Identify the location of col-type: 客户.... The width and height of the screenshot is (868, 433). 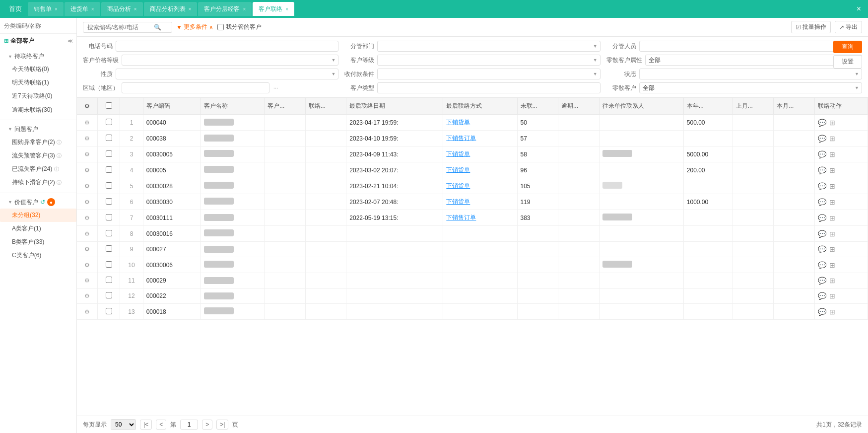
(285, 106).